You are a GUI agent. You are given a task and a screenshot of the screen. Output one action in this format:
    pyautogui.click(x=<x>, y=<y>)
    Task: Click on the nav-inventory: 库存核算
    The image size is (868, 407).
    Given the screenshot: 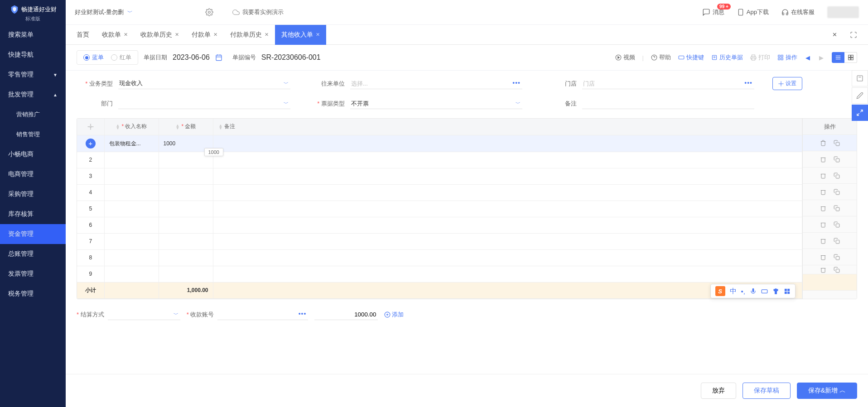 What is the action you would take?
    pyautogui.click(x=33, y=214)
    